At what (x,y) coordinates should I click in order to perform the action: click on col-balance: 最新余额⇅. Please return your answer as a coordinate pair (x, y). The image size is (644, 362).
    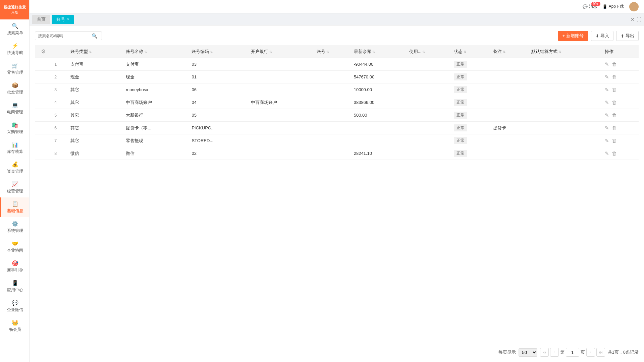
    Looking at the image, I should click on (379, 52).